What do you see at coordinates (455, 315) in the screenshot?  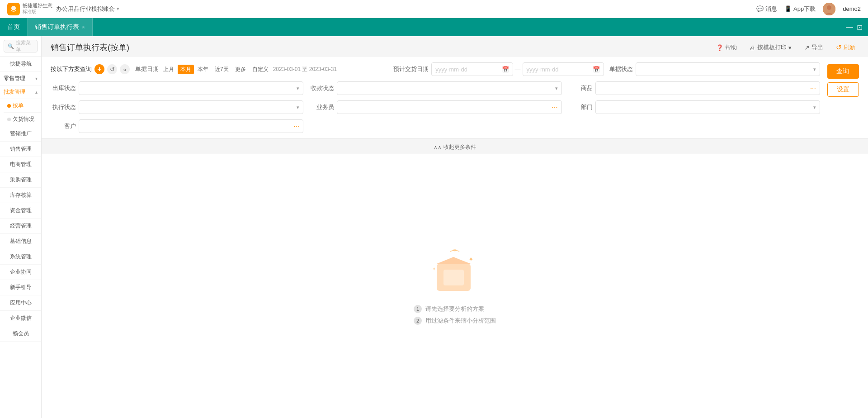 I see `empty-steps: 1 请先选择要分析的方案 2 用过滤条件来缩小分析范围` at bounding box center [455, 315].